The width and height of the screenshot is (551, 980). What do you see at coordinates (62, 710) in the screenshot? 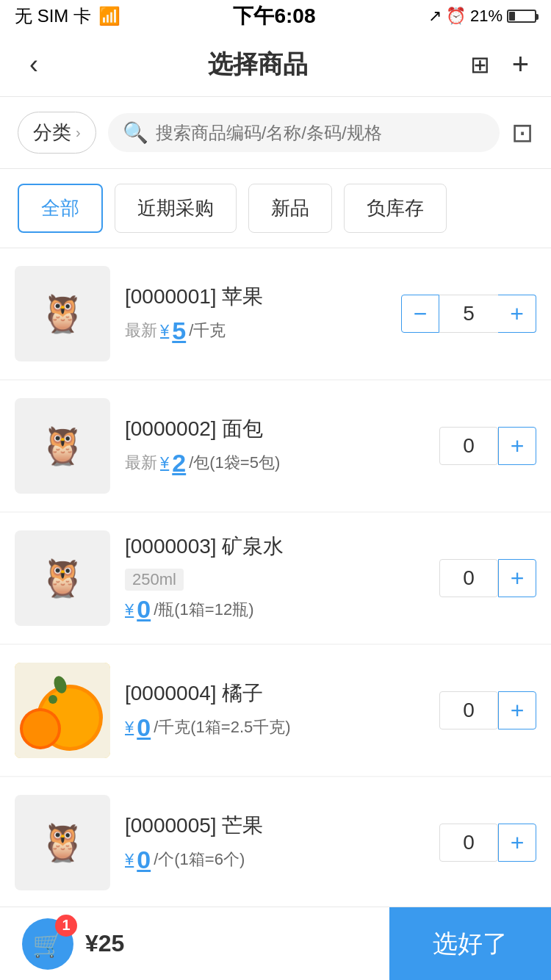
I see `orange-image` at bounding box center [62, 710].